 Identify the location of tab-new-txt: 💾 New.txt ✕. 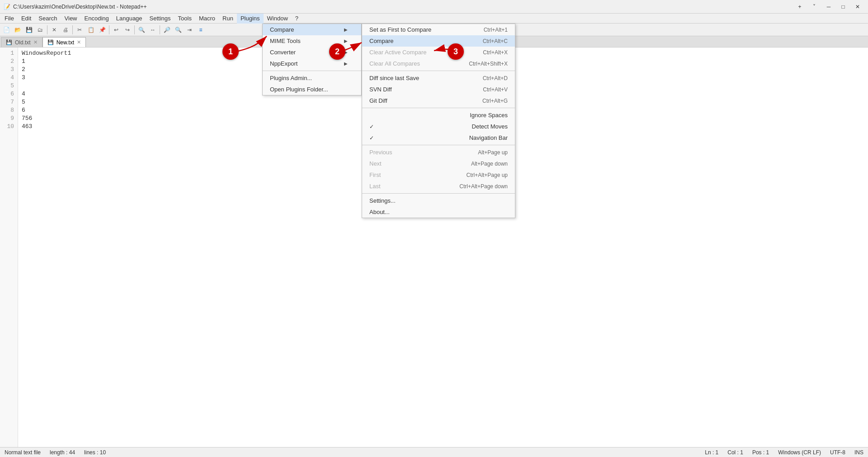
(64, 42).